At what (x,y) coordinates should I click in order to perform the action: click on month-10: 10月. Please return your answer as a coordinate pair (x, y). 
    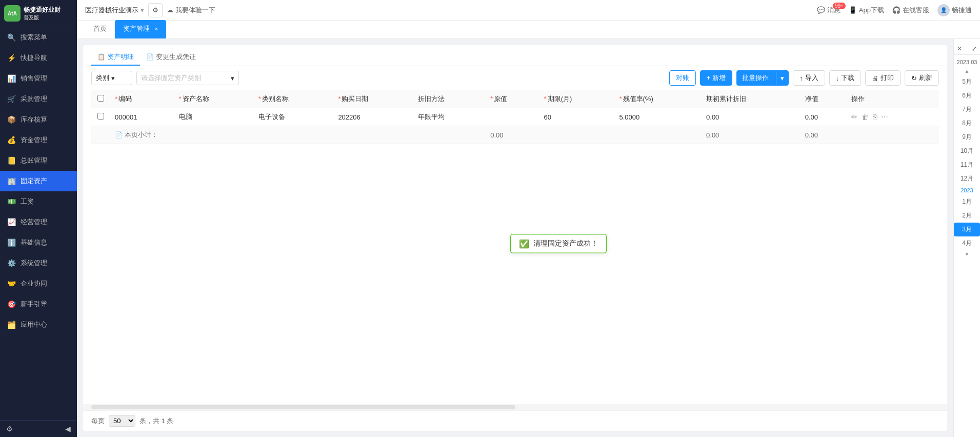
    Looking at the image, I should click on (967, 151).